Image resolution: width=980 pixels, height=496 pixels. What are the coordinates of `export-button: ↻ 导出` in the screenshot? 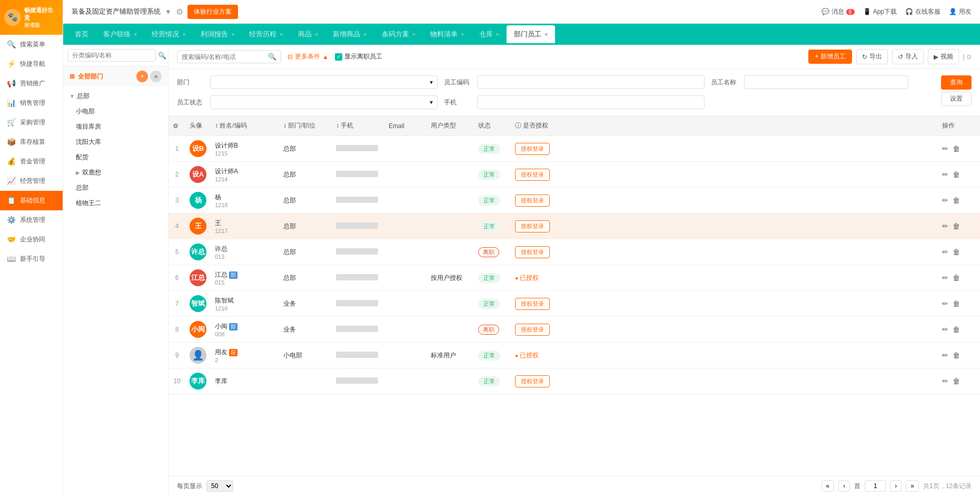 It's located at (872, 57).